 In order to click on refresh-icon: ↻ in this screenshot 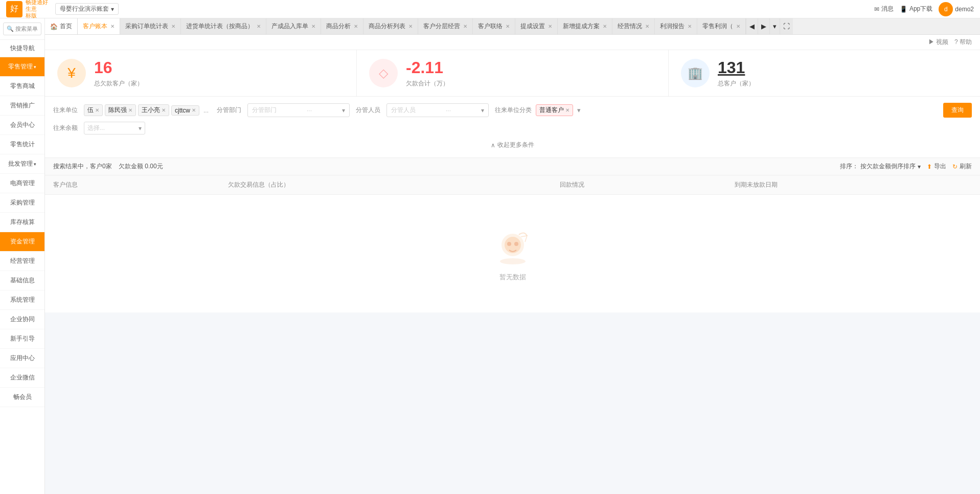, I will do `click(955, 167)`.